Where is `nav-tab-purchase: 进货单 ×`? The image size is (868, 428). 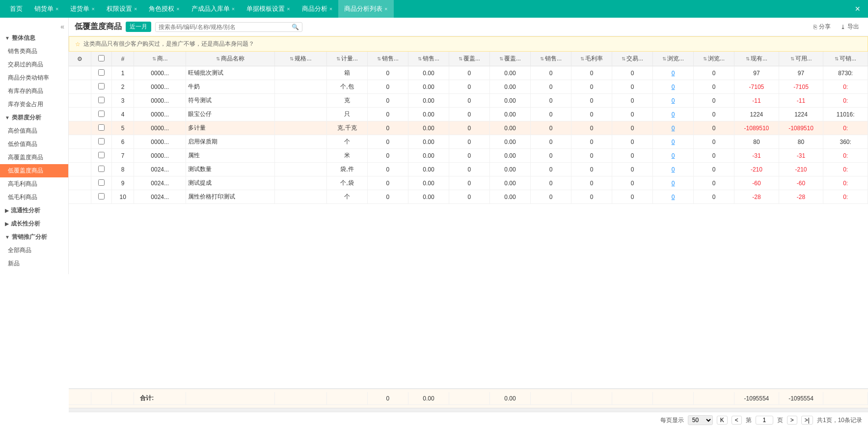
nav-tab-purchase: 进货单 × is located at coordinates (82, 9).